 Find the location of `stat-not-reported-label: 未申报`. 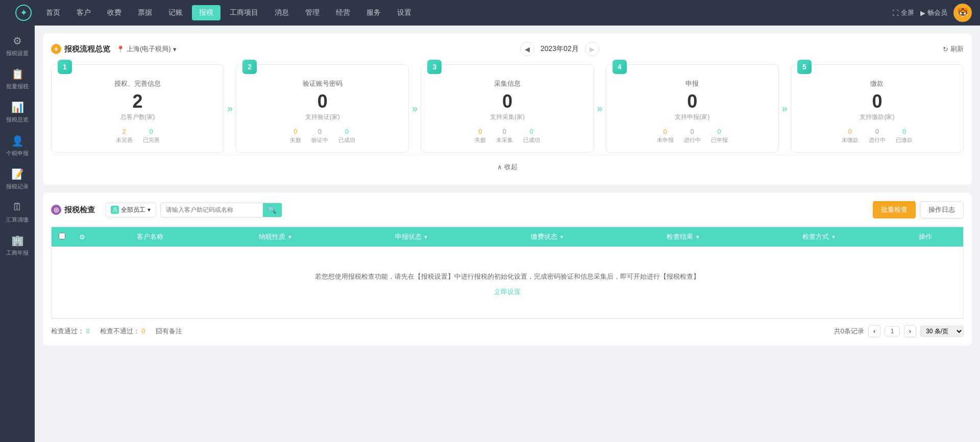

stat-not-reported-label: 未申报 is located at coordinates (666, 140).